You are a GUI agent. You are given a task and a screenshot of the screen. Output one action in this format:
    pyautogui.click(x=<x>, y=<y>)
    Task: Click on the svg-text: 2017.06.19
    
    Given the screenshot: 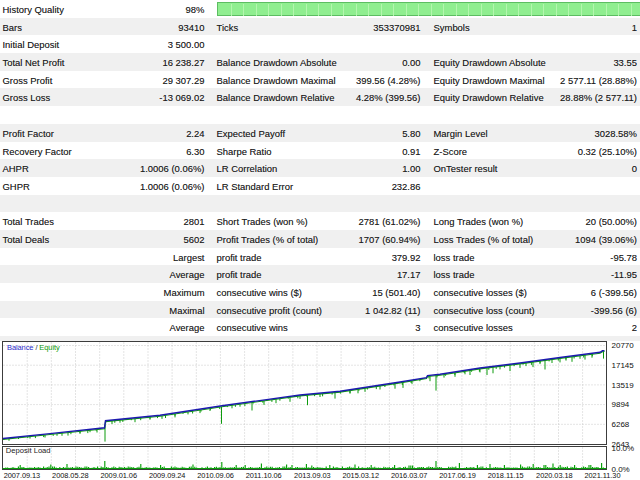 What is the action you would take?
    pyautogui.click(x=458, y=476)
    